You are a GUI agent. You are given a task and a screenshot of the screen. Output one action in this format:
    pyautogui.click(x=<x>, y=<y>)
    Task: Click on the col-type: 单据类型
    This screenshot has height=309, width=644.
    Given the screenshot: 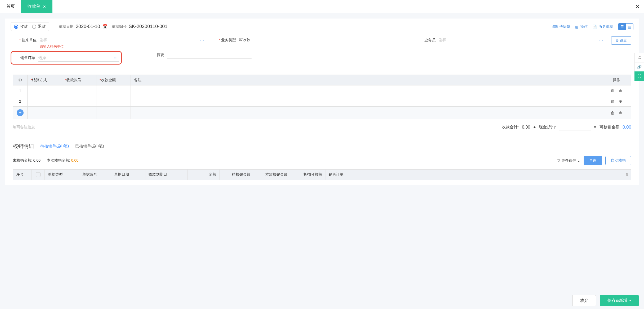 What is the action you would take?
    pyautogui.click(x=62, y=175)
    